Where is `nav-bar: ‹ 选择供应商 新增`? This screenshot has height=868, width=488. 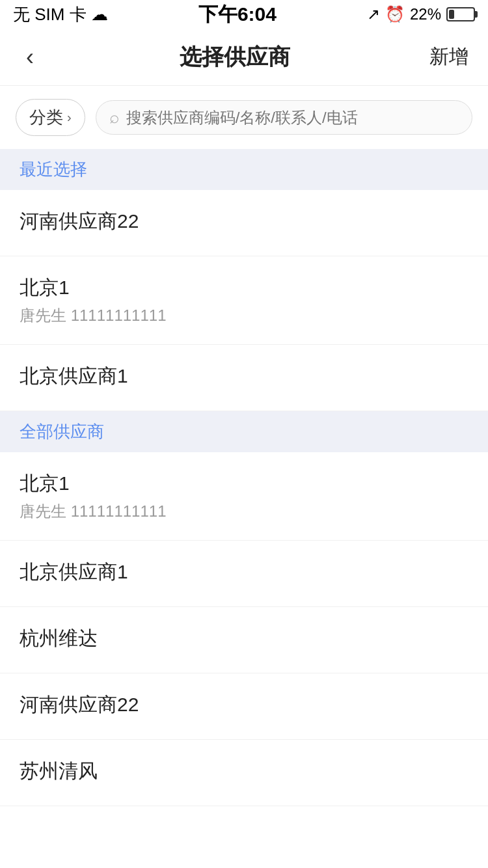
nav-bar: ‹ 选择供应商 新增 is located at coordinates (244, 57).